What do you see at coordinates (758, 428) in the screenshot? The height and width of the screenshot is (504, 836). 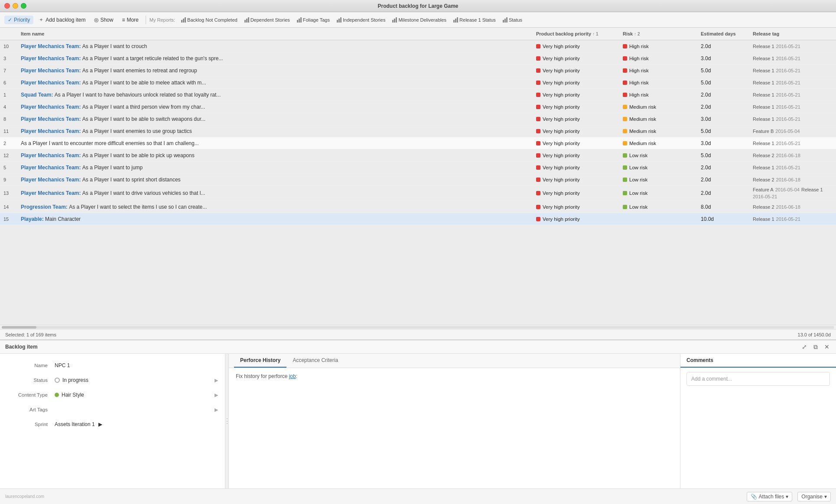 I see `comments-body: Add a comment...` at bounding box center [758, 428].